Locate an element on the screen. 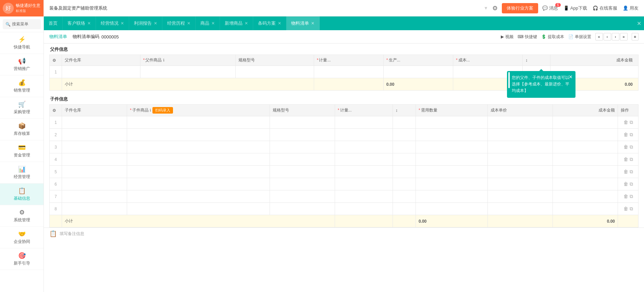 The image size is (644, 292). parent-row-1-goods is located at coordinates (188, 72).